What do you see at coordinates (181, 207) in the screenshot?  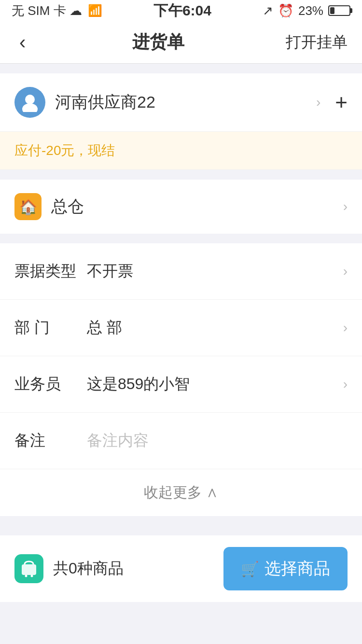 I see `warehouse-row: 🏠 总仓 ›` at bounding box center [181, 207].